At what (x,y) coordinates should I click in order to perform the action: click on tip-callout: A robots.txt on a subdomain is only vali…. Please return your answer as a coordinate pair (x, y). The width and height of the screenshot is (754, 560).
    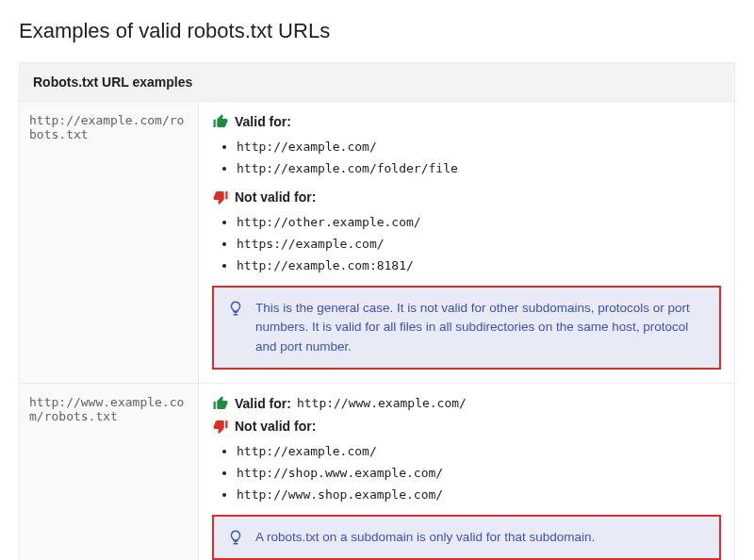
    Looking at the image, I should click on (467, 537).